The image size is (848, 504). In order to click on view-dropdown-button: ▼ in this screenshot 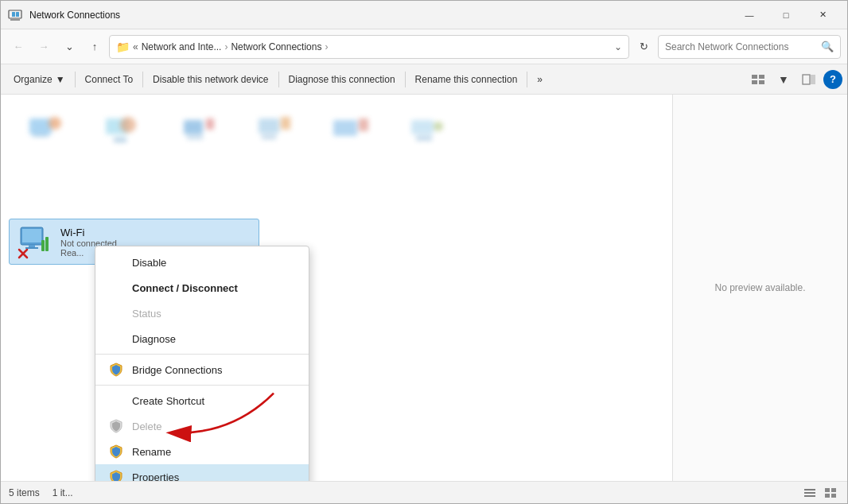, I will do `click(784, 79)`.